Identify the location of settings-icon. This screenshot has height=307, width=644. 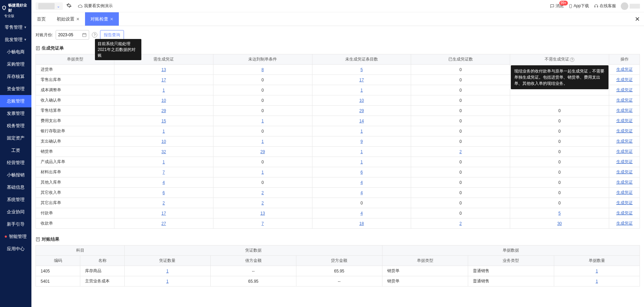
(69, 6).